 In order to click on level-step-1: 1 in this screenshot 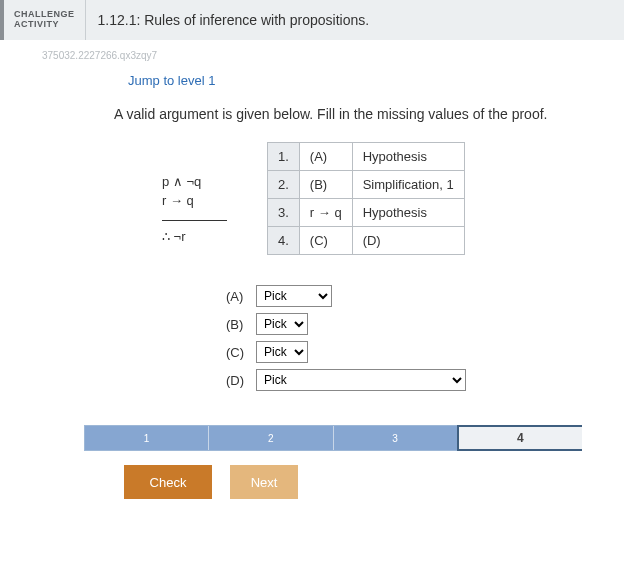, I will do `click(147, 438)`.